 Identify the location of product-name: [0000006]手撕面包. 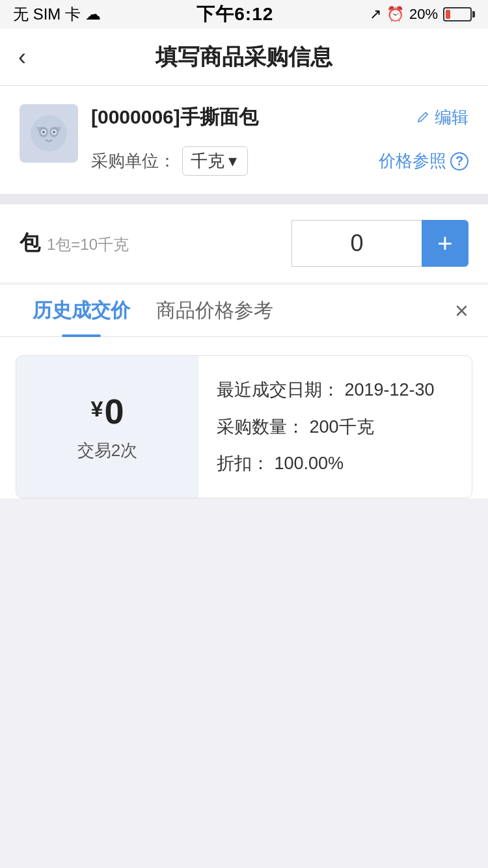
(174, 117).